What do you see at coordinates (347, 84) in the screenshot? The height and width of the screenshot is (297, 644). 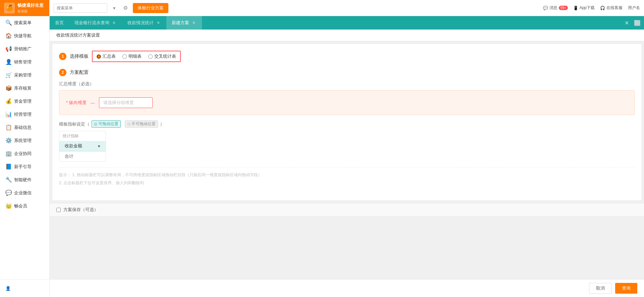 I see `dimension-section-label: 汇总维度（必选）` at bounding box center [347, 84].